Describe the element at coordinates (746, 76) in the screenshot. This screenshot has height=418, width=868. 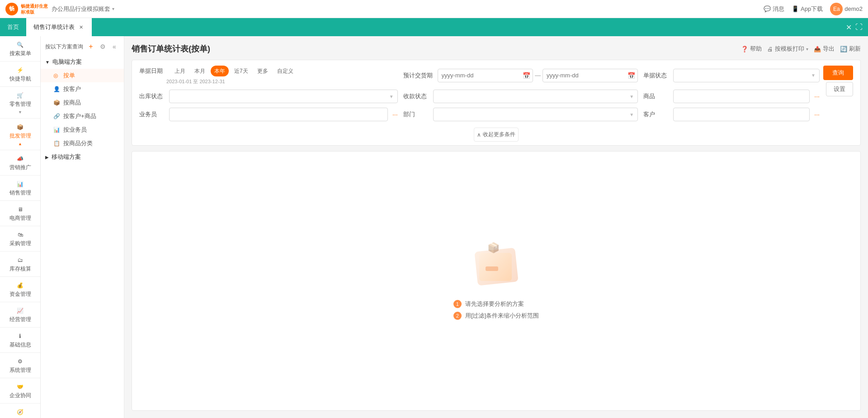
I see `status-select: ▼` at that location.